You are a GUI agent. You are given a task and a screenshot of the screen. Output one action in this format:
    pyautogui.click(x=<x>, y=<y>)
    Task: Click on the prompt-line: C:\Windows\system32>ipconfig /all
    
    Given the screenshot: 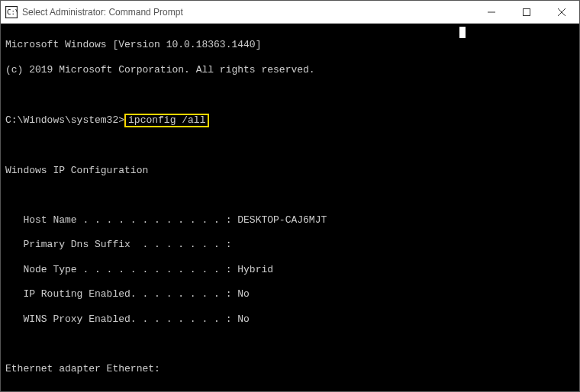 What is the action you would take?
    pyautogui.click(x=290, y=120)
    